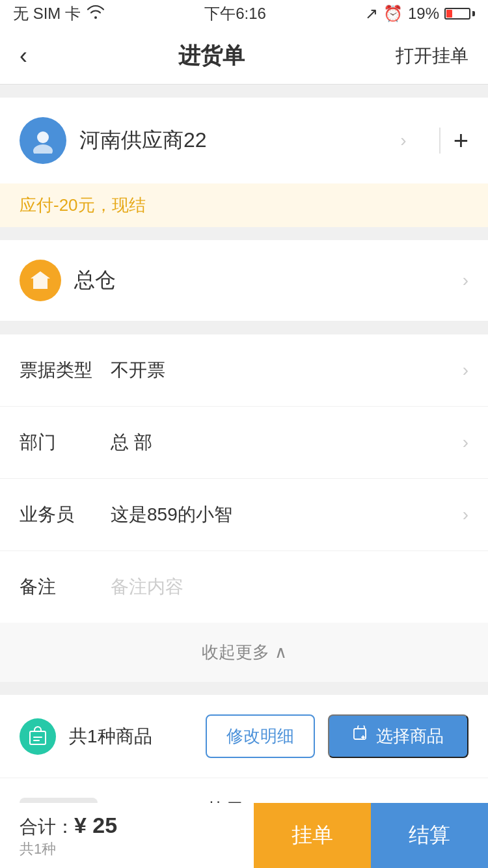  What do you see at coordinates (59, 14) in the screenshot?
I see `status-left: 无 SIM 卡` at bounding box center [59, 14].